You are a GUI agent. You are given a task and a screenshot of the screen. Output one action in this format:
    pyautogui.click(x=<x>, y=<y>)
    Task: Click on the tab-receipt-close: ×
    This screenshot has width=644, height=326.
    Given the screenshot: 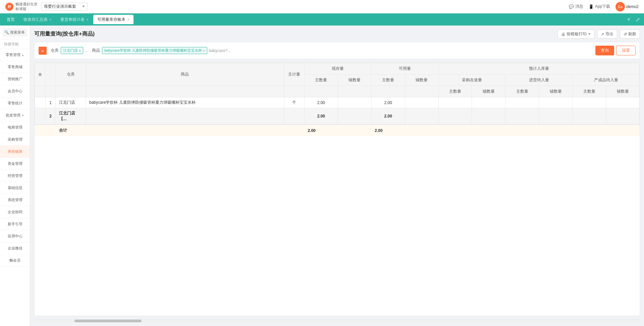 What is the action you would take?
    pyautogui.click(x=51, y=19)
    